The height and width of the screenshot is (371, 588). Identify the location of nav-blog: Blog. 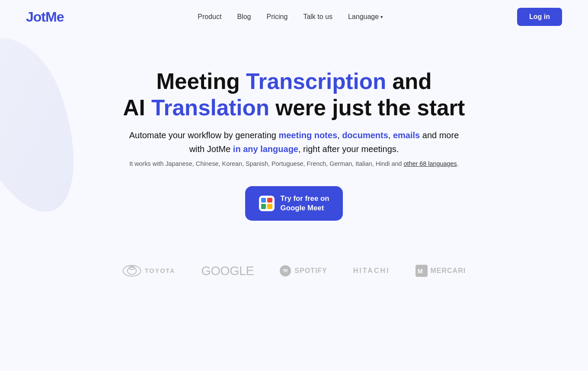
(244, 16).